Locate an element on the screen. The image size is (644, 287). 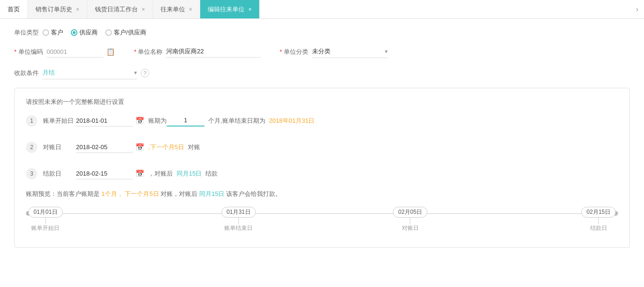
unit-code-label: 单位编码 is located at coordinates (28, 52).